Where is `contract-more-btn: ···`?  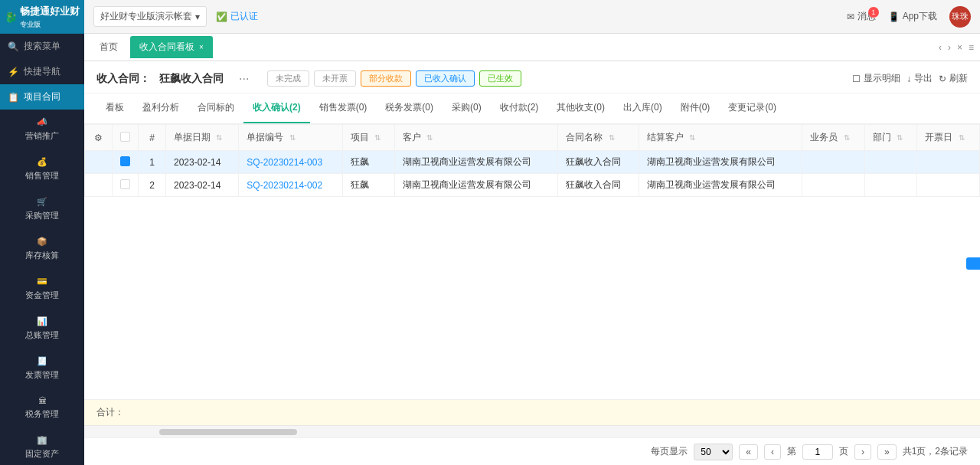
contract-more-btn: ··· is located at coordinates (243, 79).